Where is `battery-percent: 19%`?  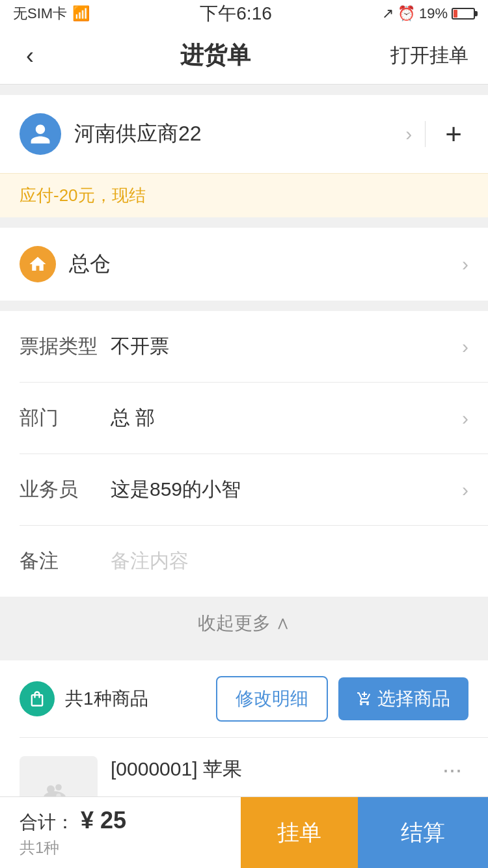 battery-percent: 19% is located at coordinates (433, 14).